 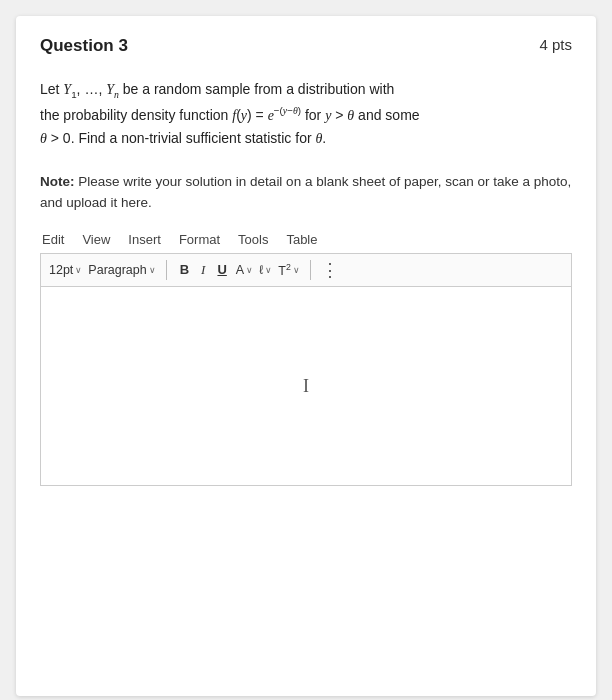 I want to click on bold-button: B, so click(x=184, y=270).